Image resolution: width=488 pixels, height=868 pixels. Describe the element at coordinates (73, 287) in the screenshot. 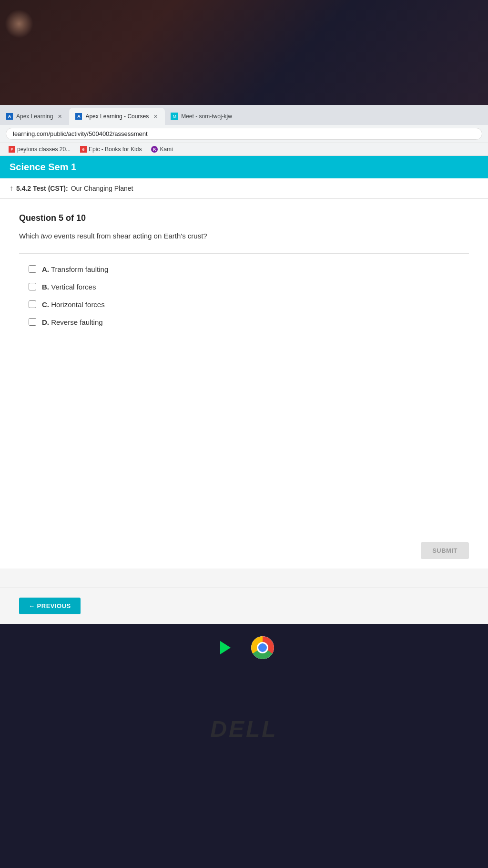

I see `answer-text-b: Vertical forces` at that location.